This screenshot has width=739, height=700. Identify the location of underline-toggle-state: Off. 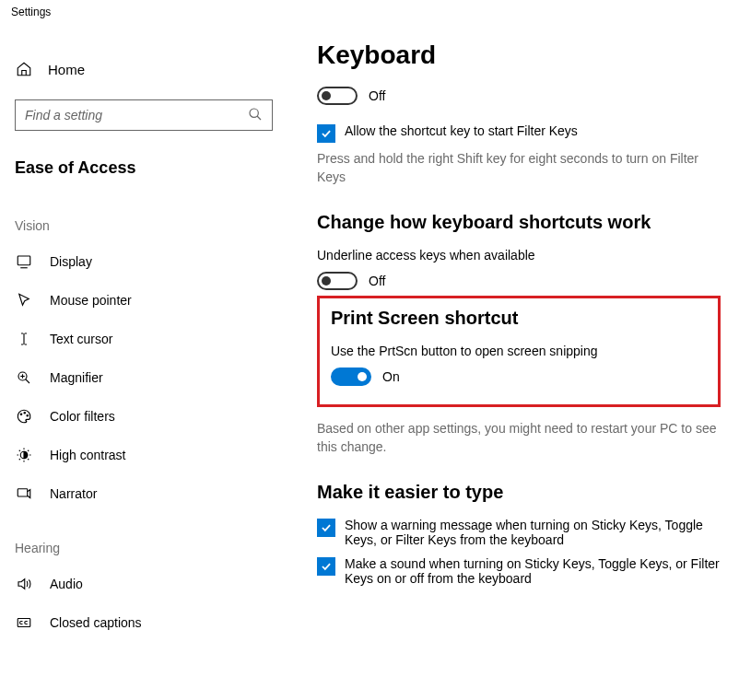
(377, 281).